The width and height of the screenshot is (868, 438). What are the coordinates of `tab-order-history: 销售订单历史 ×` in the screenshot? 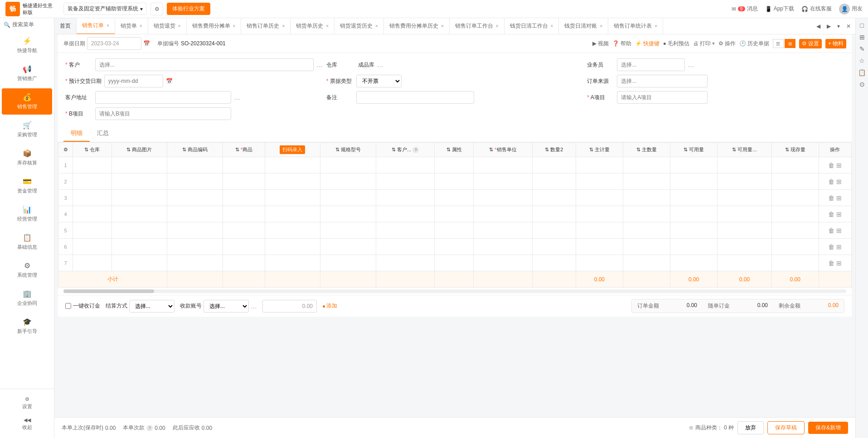 It's located at (266, 26).